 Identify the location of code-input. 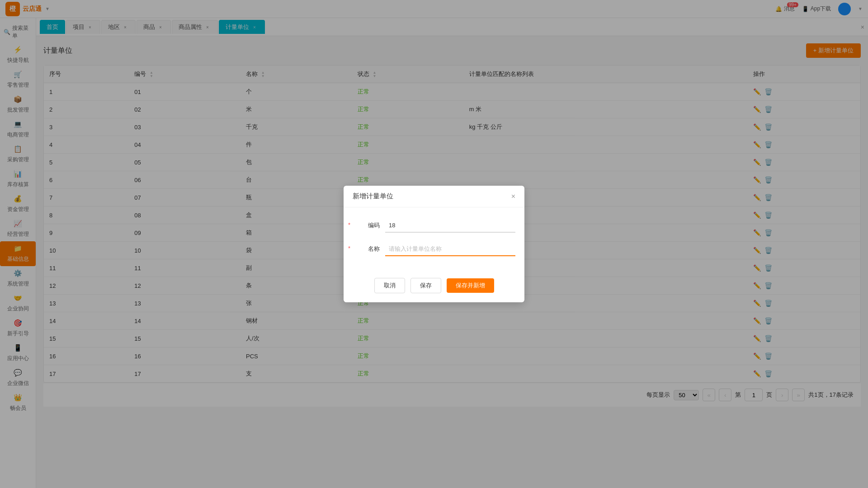
(450, 225).